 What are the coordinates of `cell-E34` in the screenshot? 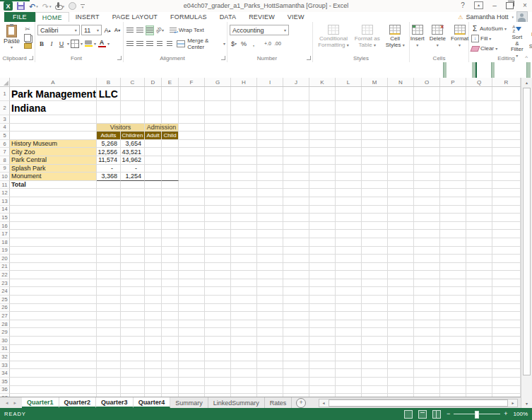 It's located at (170, 373).